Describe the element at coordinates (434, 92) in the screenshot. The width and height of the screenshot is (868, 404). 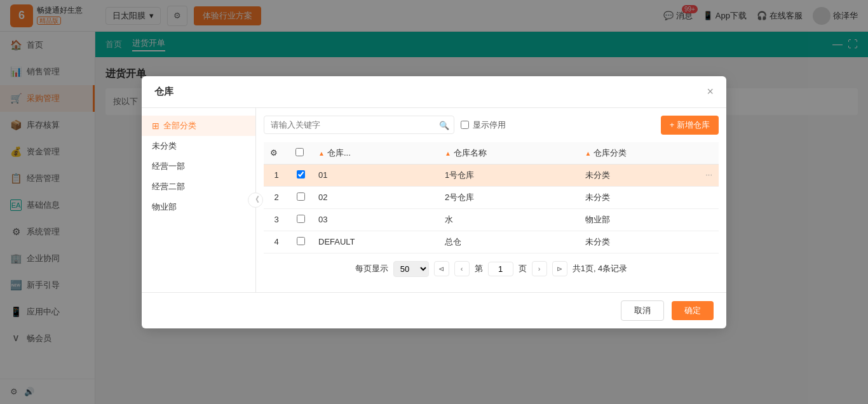
I see `modal-header: 仓库 ×` at that location.